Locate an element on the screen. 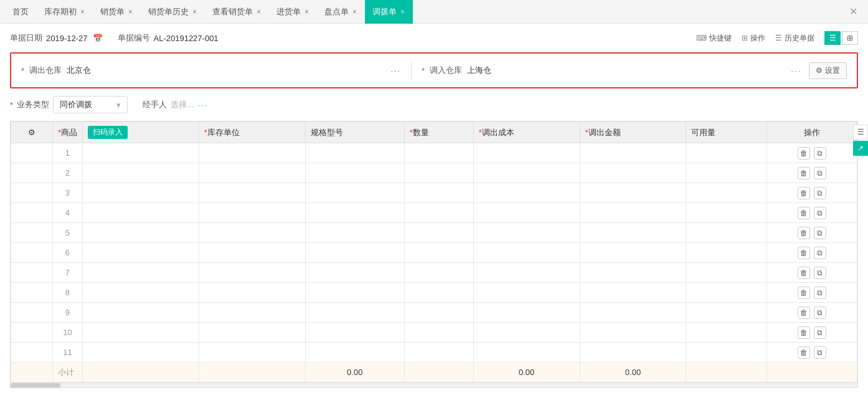  tab-close-sales-history: × is located at coordinates (194, 12).